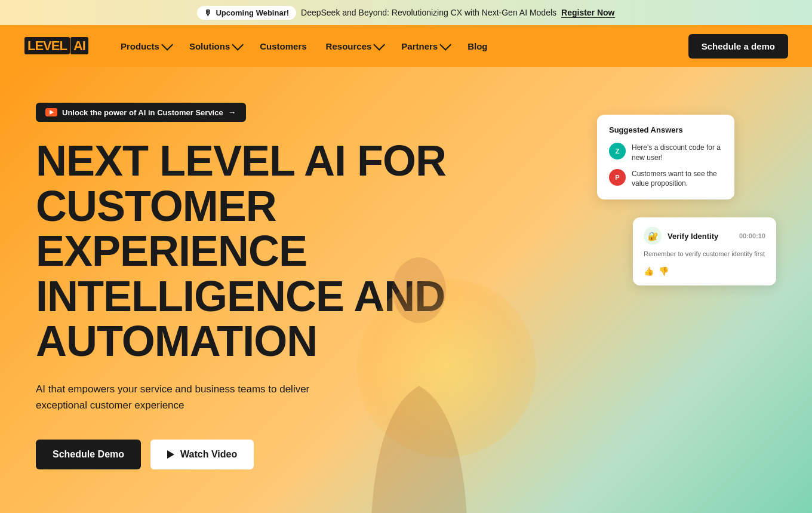  Describe the element at coordinates (56, 46) in the screenshot. I see `logo-text: LEVELAI` at that location.